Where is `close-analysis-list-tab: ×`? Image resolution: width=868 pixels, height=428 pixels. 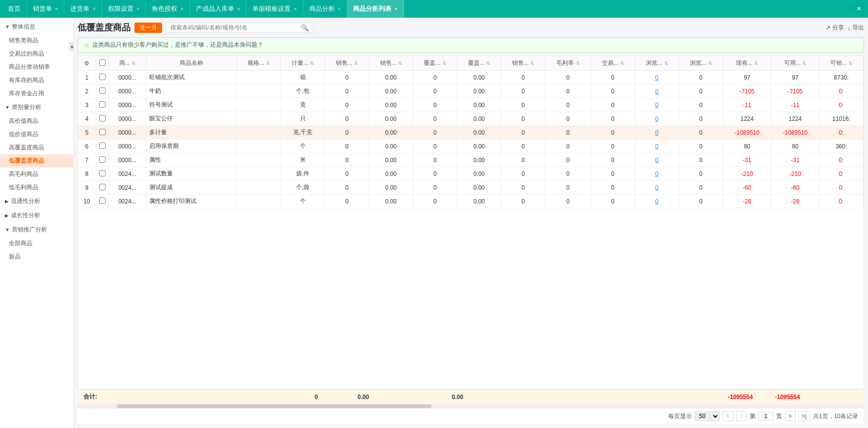 close-analysis-list-tab: × is located at coordinates (396, 9).